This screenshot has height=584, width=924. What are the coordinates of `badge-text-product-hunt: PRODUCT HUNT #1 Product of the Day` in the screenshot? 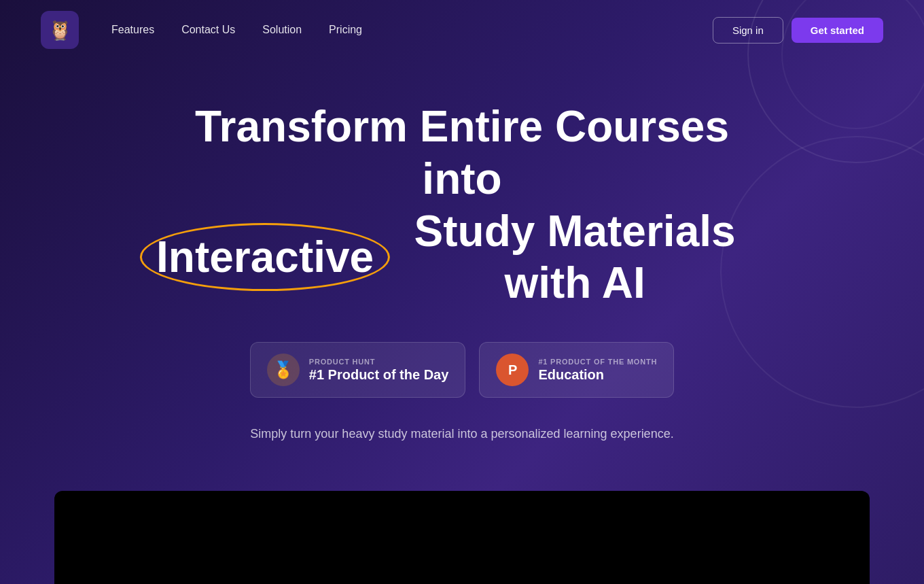 It's located at (379, 370).